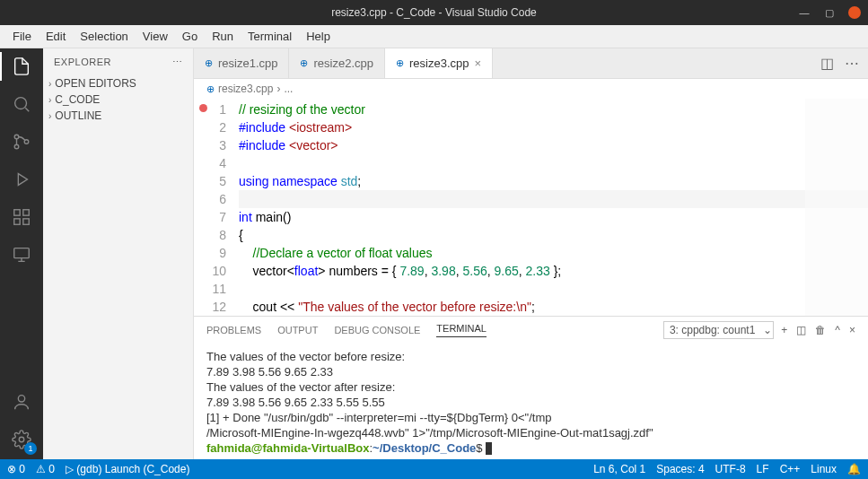  Describe the element at coordinates (288, 89) in the screenshot. I see `breadcrumb-rest: ...` at that location.